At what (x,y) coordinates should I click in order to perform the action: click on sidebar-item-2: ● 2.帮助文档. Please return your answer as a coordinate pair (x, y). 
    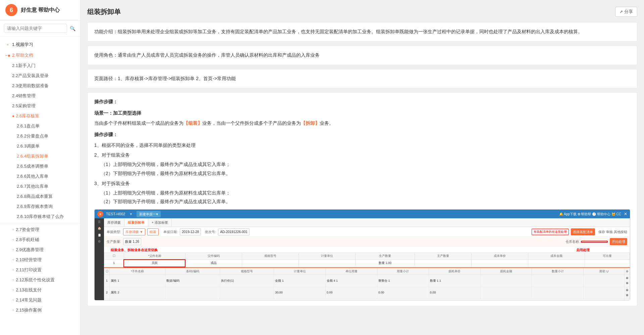
    Looking at the image, I should click on (40, 55).